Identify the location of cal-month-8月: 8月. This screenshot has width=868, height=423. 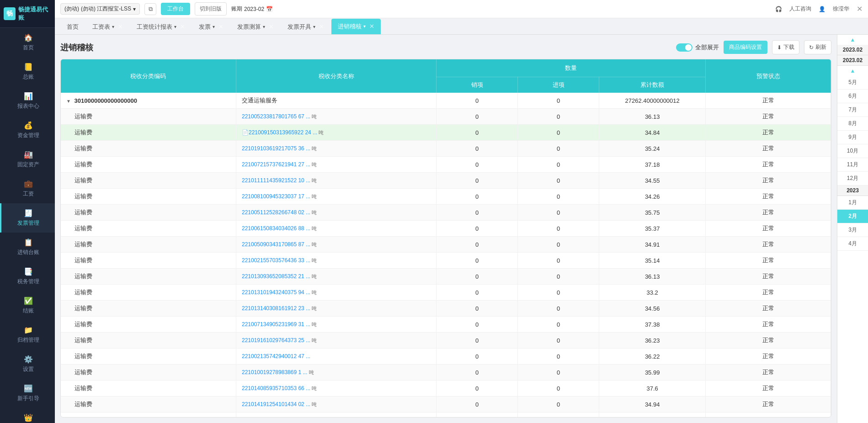
(853, 124).